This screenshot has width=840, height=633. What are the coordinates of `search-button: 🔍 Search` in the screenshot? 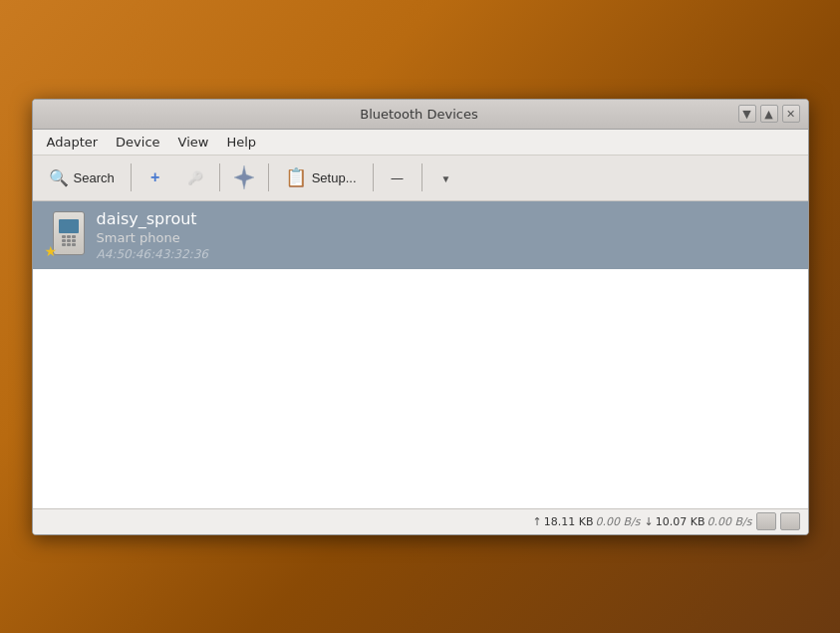 It's located at (82, 177).